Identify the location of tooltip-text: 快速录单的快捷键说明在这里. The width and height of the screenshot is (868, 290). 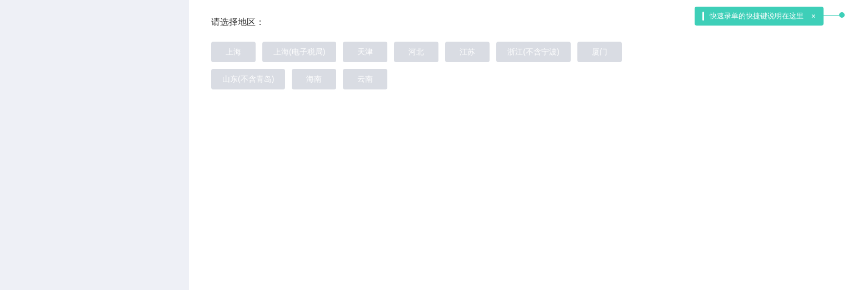
(757, 16).